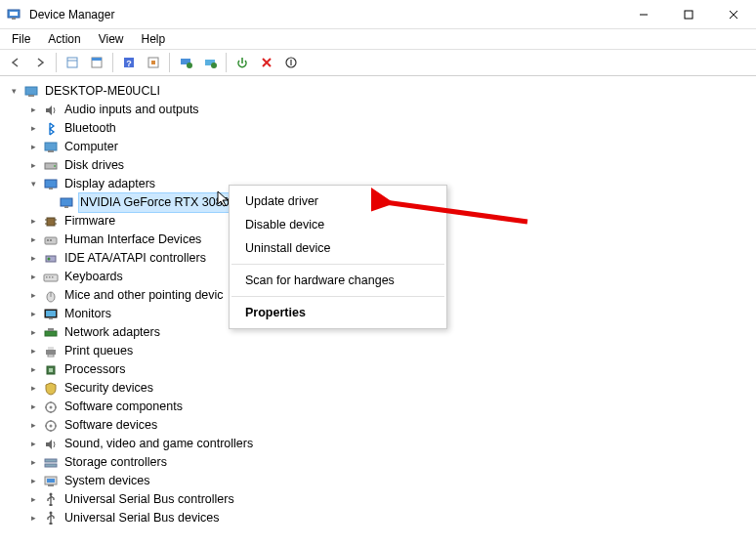 This screenshot has width=756, height=547. I want to click on collapse-icon: ▾, so click(14, 92).